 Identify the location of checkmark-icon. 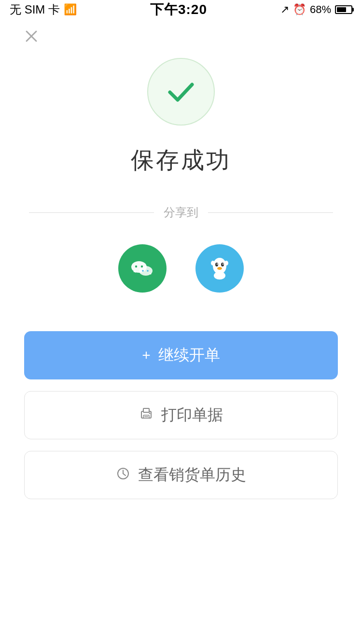
(181, 92).